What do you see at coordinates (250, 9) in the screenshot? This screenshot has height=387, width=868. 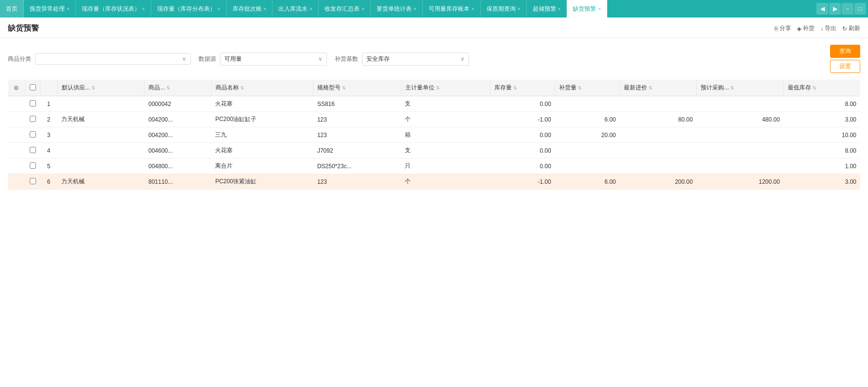 I see `nav-tab: 库存批次账×` at bounding box center [250, 9].